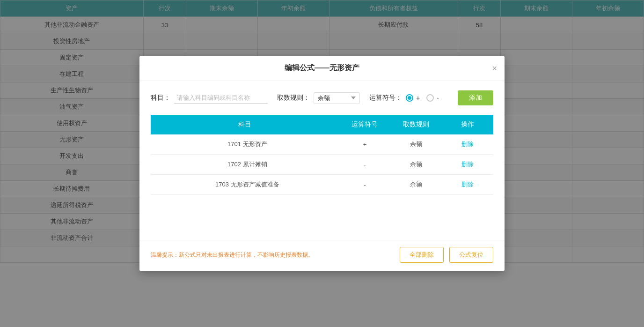 The width and height of the screenshot is (644, 327). What do you see at coordinates (322, 144) in the screenshot?
I see `formula-table-row: 1701 无形资产 + 余额 删除` at bounding box center [322, 144].